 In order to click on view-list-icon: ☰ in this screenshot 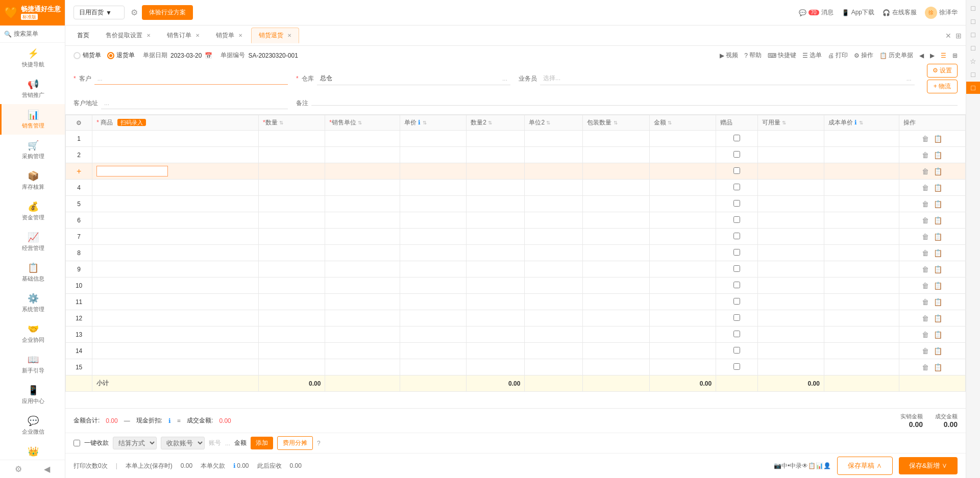, I will do `click(943, 56)`.